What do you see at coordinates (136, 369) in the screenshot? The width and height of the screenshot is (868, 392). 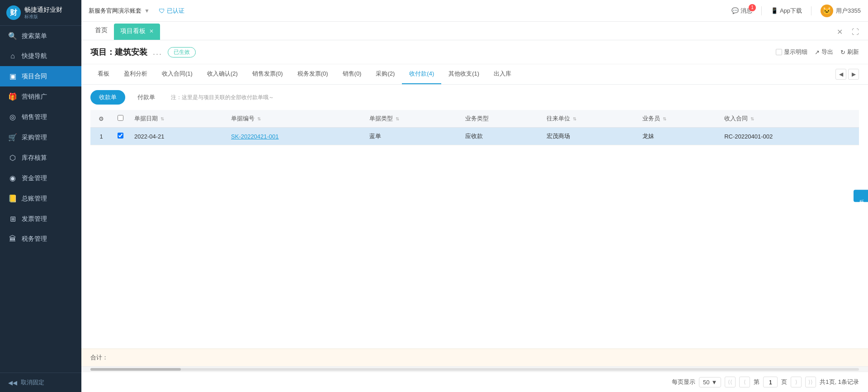 I see `scrollbar-thumb` at bounding box center [136, 369].